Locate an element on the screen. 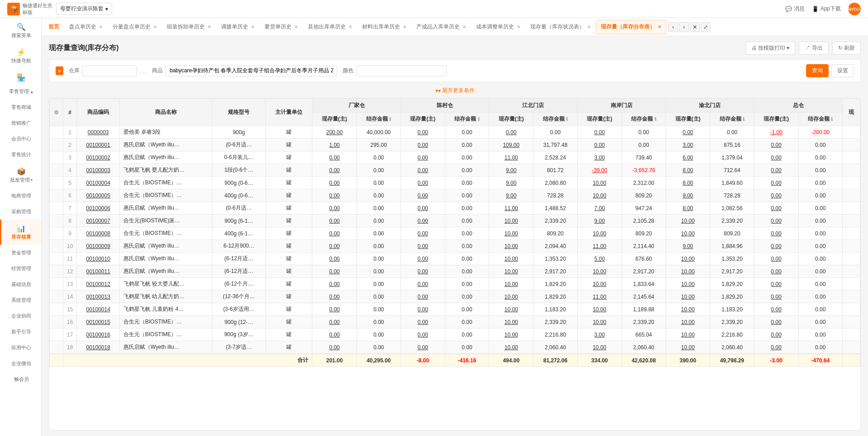  sidebar-item-retail-stats: 零售统计 is located at coordinates (21, 155).